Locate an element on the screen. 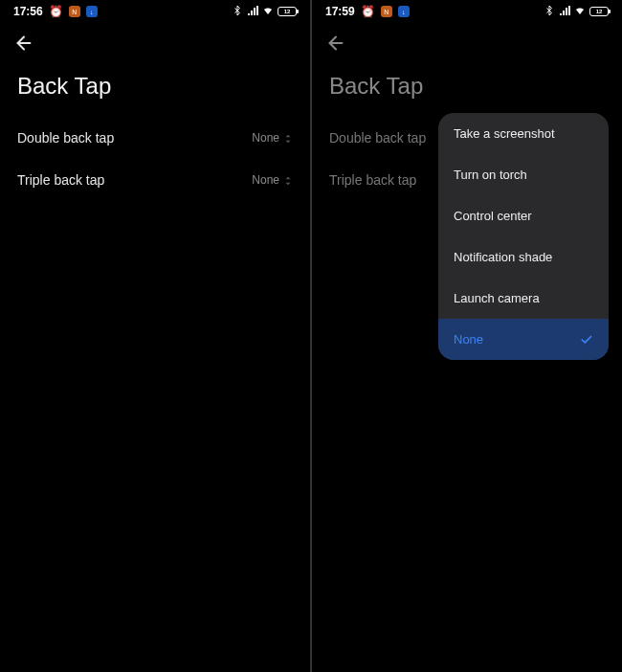 The image size is (622, 672). popup-item-torch: Turn on torch is located at coordinates (523, 174).